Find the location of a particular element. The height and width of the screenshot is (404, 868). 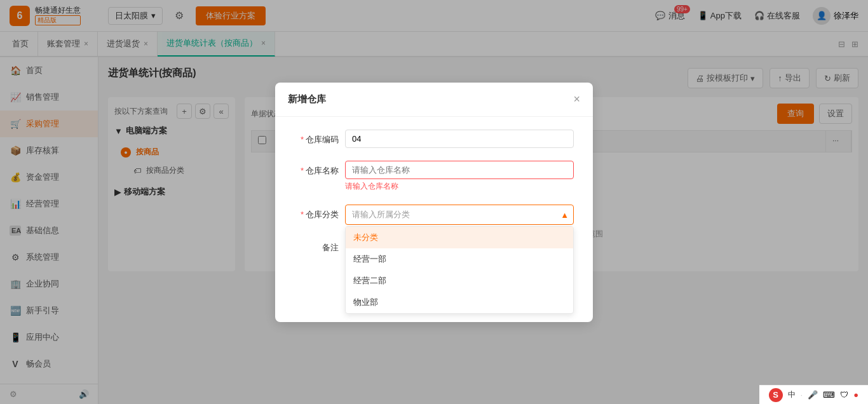

name-input is located at coordinates (459, 170).